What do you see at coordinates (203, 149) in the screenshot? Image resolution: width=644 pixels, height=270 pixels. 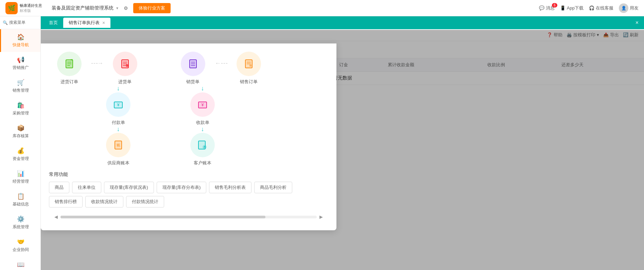 I see `flow-node-customer-ledger: 客户账本` at bounding box center [203, 149].